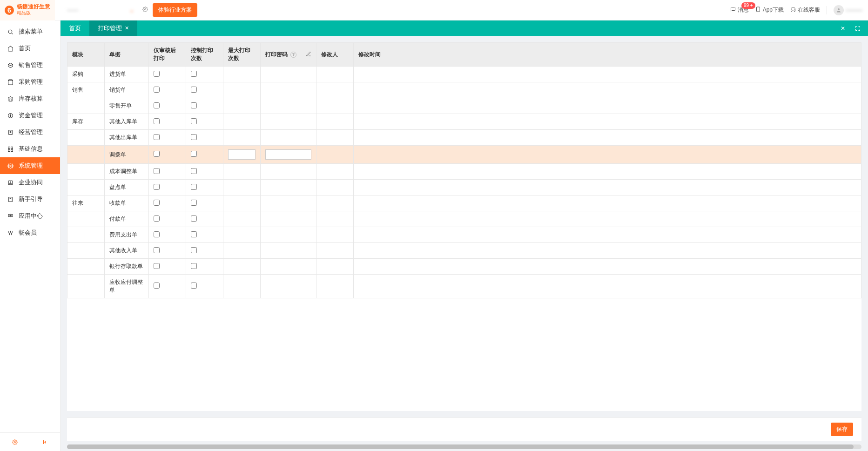  Describe the element at coordinates (460, 447) in the screenshot. I see `scrollbar-thumb` at that location.